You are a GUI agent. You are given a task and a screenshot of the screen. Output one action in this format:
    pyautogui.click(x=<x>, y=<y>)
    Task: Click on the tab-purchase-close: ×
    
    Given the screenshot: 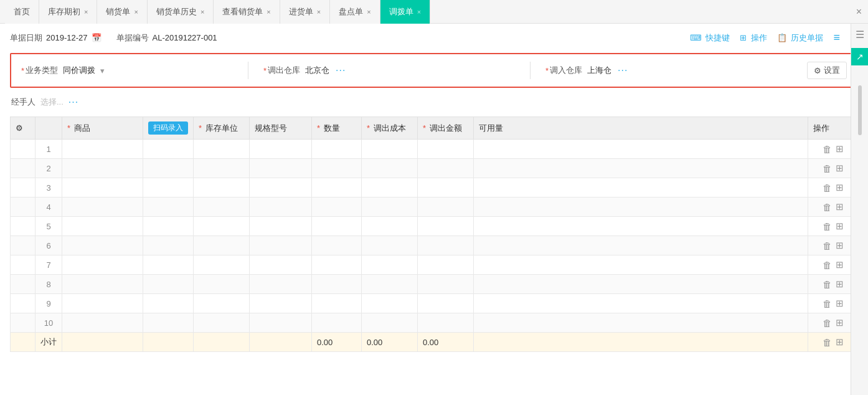 What is the action you would take?
    pyautogui.click(x=319, y=12)
    